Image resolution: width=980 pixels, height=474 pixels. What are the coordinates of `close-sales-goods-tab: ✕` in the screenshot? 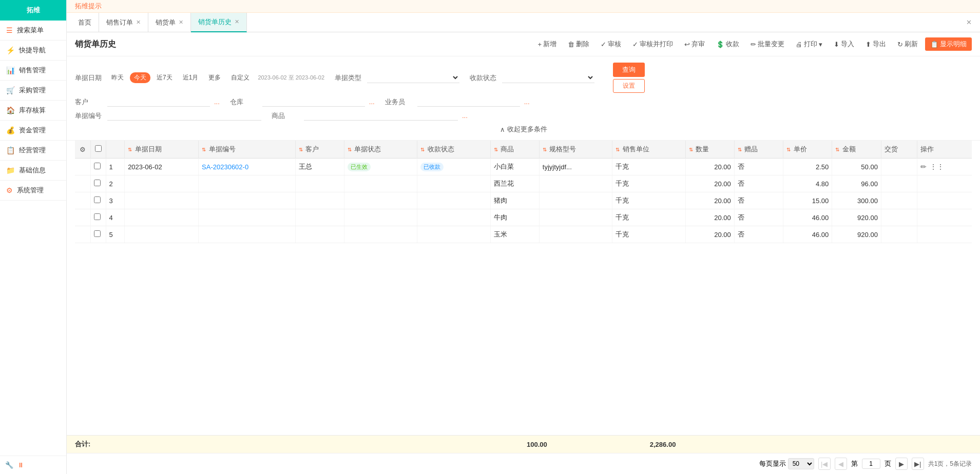 It's located at (181, 23).